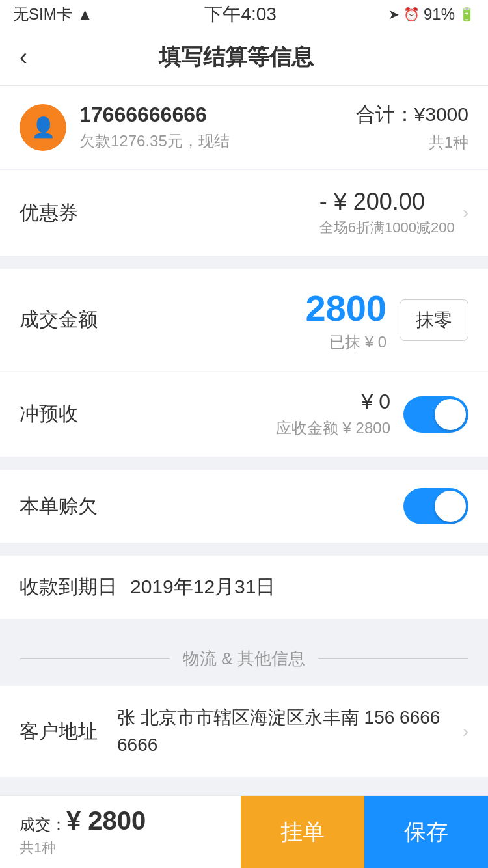  I want to click on deal-amount-sub: 已抹 ¥ 0, so click(346, 342).